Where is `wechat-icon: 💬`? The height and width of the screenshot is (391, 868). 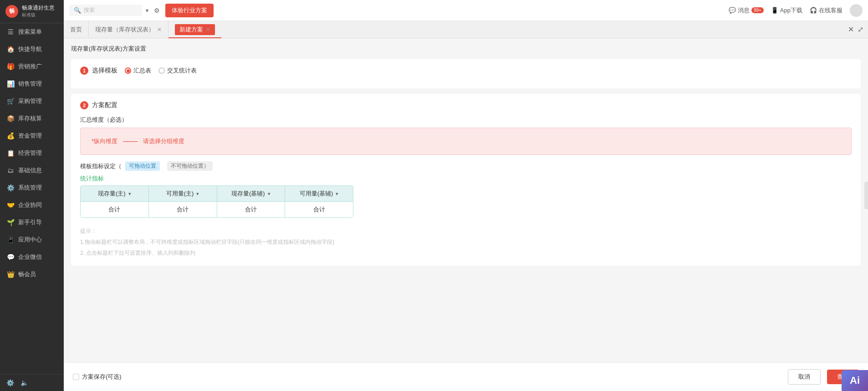 wechat-icon: 💬 is located at coordinates (10, 257).